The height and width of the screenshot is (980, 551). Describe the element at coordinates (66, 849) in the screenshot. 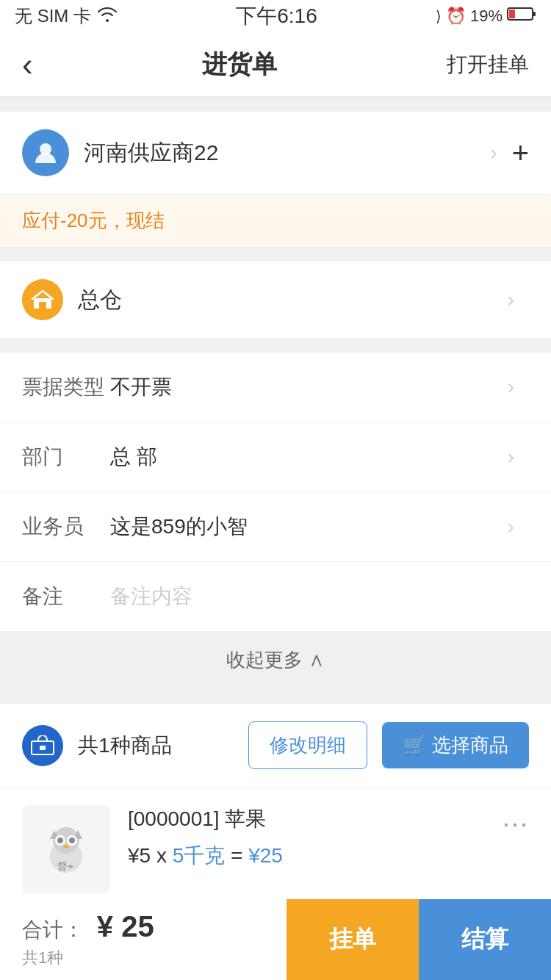

I see `product-thumbnail: 督+` at that location.